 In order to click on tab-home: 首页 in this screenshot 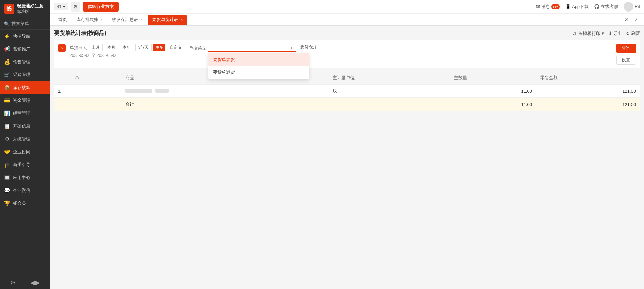, I will do `click(63, 20)`.